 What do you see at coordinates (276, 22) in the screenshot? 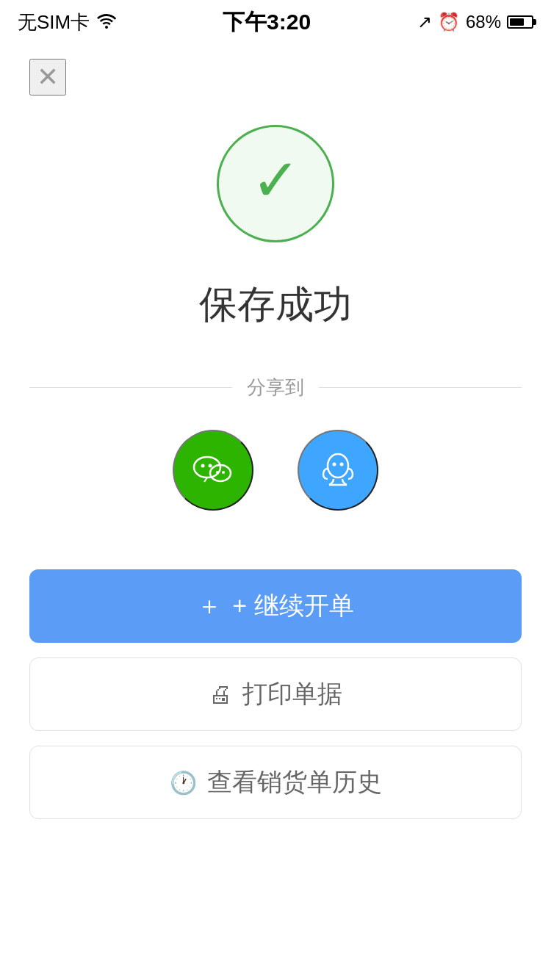
I see `status-bar: 无SIM卡 下午3:20 ↗ ⏰ 68%` at bounding box center [276, 22].